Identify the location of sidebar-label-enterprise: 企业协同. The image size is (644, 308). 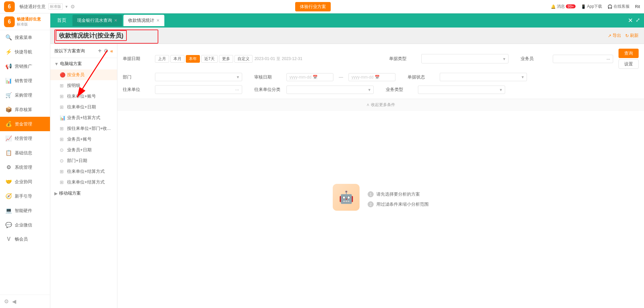
(23, 182).